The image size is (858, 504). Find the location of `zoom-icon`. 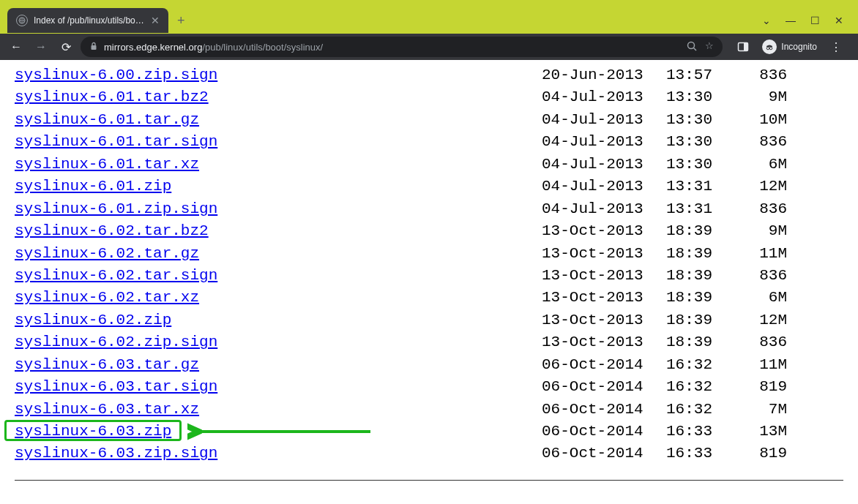

zoom-icon is located at coordinates (692, 47).